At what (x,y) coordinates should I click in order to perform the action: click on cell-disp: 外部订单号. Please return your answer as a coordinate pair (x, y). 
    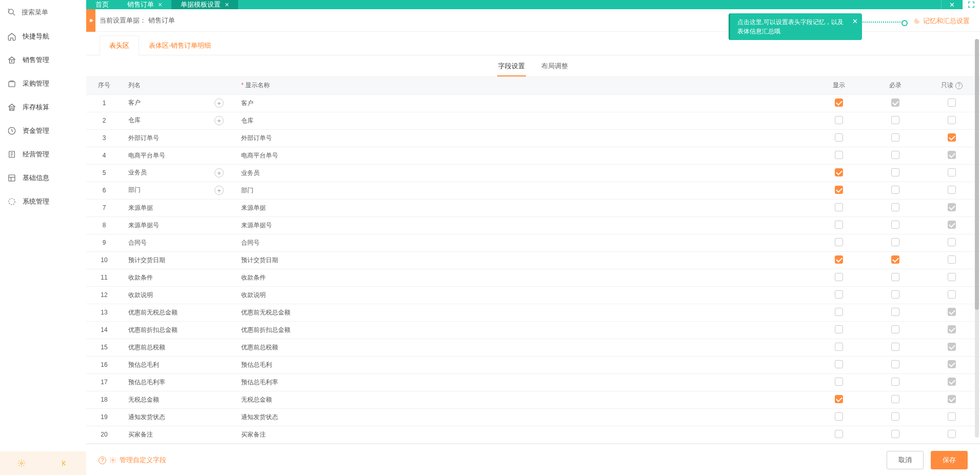
    Looking at the image, I should click on (523, 138).